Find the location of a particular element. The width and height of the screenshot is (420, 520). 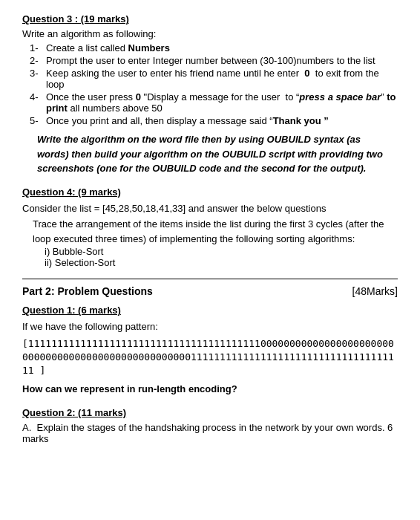

part2-title: Part 2: Problem Questions is located at coordinates (88, 291).